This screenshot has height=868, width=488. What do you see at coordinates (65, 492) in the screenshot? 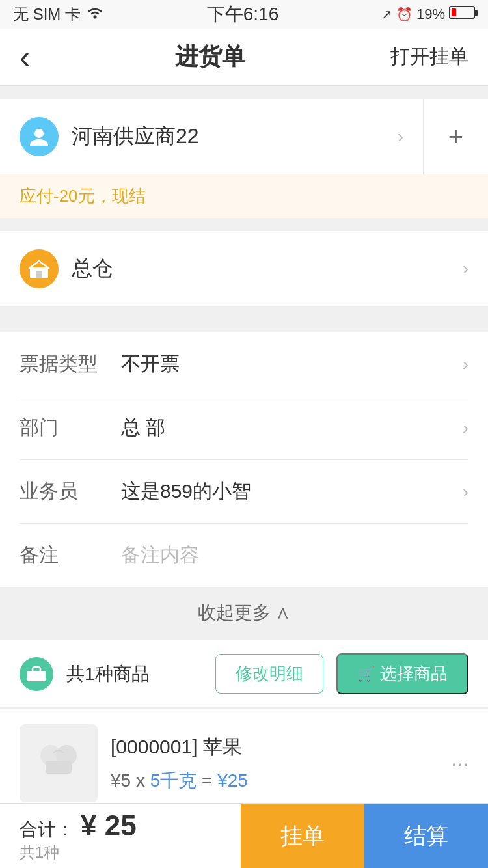
I see `staff-label: 业务员` at bounding box center [65, 492].